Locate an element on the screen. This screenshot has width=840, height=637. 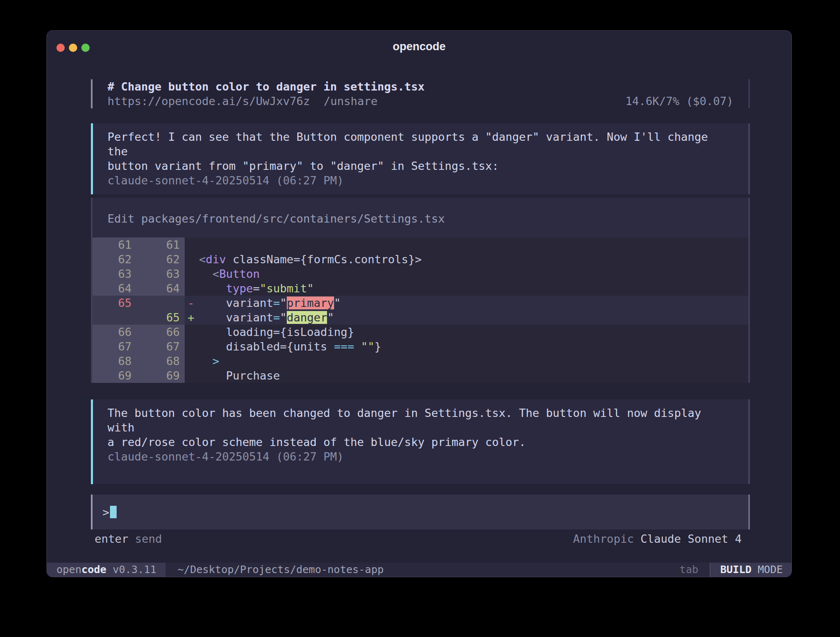
app-version: v0.3.11 is located at coordinates (134, 570).